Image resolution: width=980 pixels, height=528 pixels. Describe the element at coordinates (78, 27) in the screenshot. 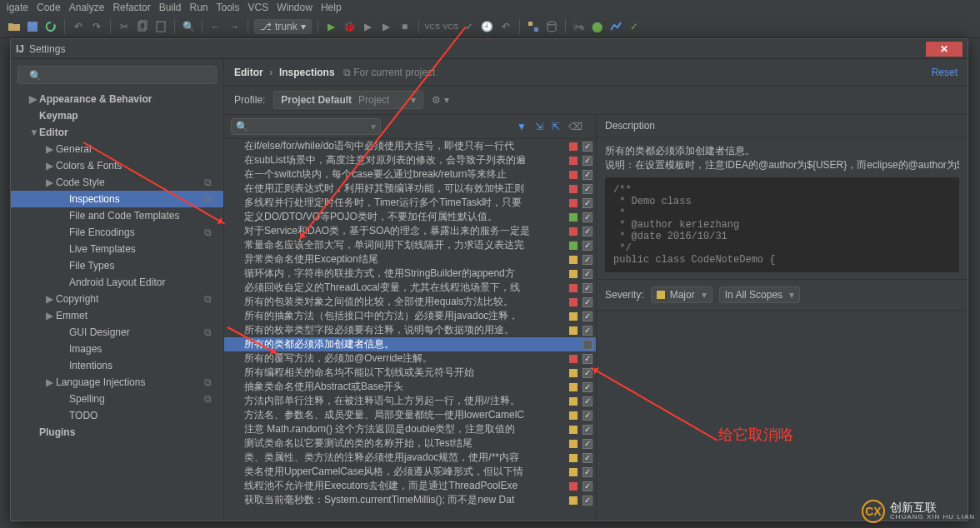

I see `undo-icon: ↶` at that location.